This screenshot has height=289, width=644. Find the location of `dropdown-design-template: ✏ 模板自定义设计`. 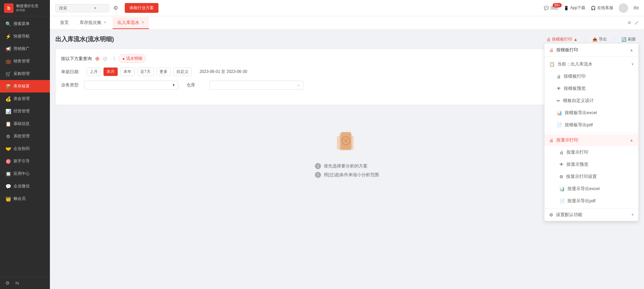

dropdown-design-template: ✏ 模板自定义设计 is located at coordinates (591, 101).